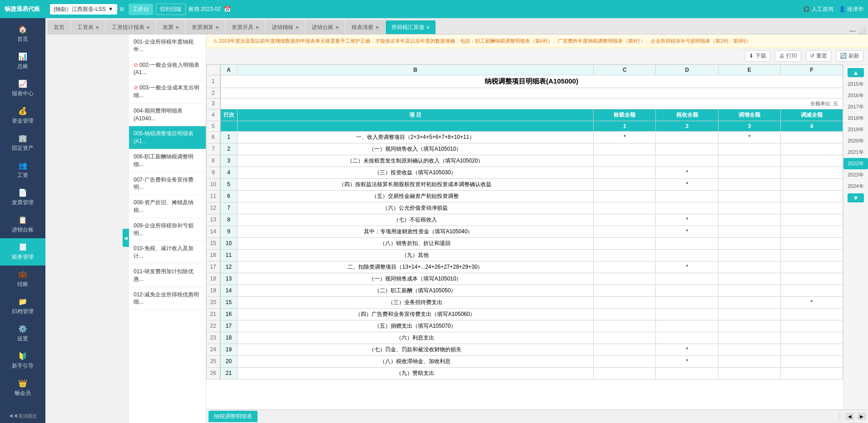 Image resolution: width=868 pixels, height=423 pixels. What do you see at coordinates (23, 388) in the screenshot?
I see `sidebar-item-vip: 👑 畅会员` at bounding box center [23, 388].